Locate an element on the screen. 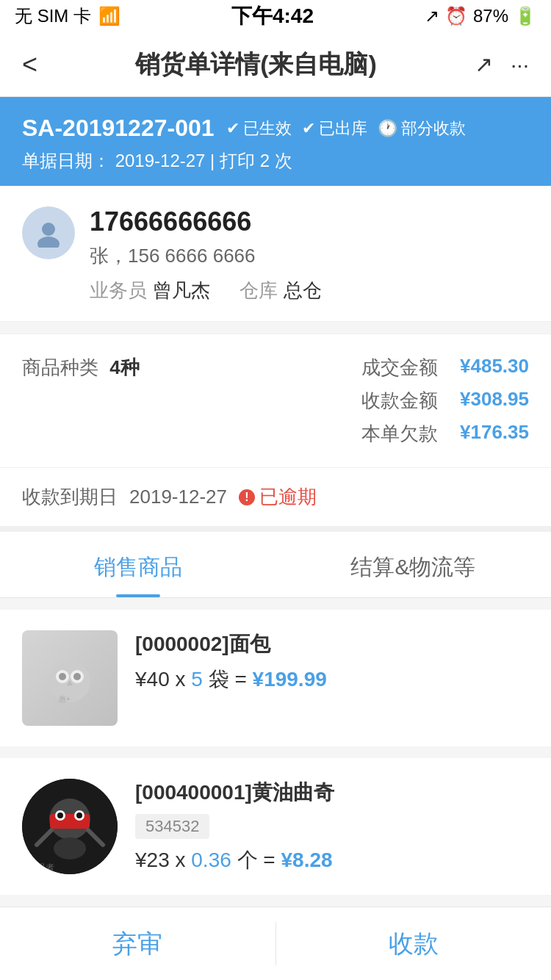 This screenshot has width=551, height=980. product-1-formula: ¥40 x 5 袋 = ¥199.99 is located at coordinates (332, 680).